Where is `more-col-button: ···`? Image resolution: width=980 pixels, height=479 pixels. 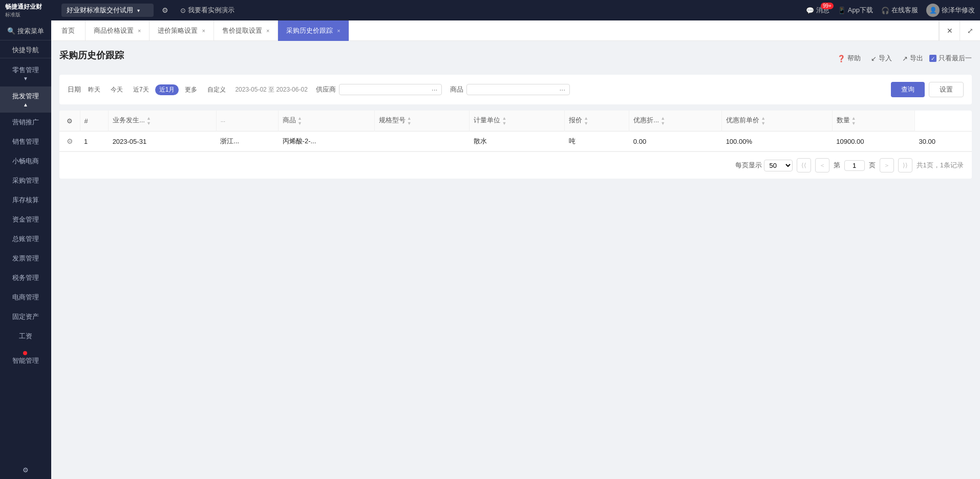 more-col-button: ··· is located at coordinates (223, 121).